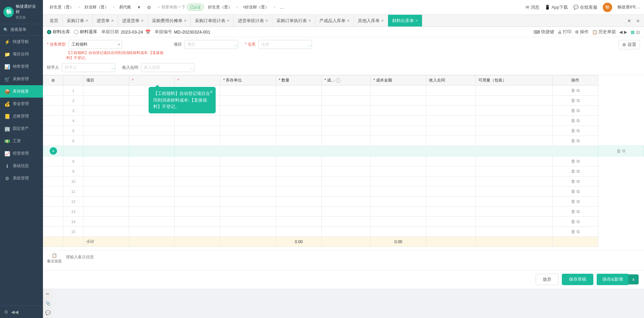 The height and width of the screenshot is (318, 644). What do you see at coordinates (578, 202) in the screenshot?
I see `copy-row-12-button: ⧉` at bounding box center [578, 202].